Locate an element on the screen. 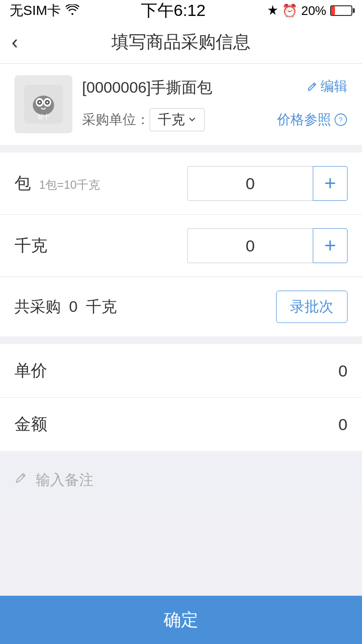 The height and width of the screenshot is (644, 362). kg-label-container: 千克 is located at coordinates (31, 246).